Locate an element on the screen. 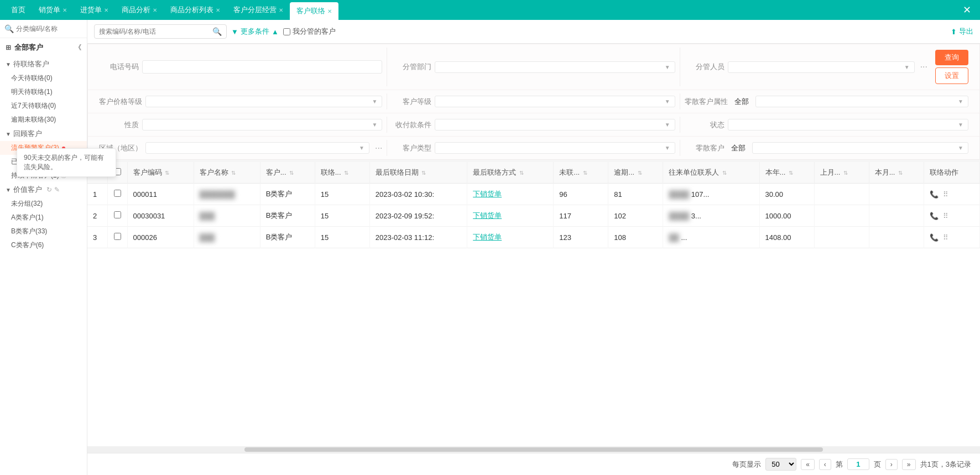  scrollbar-thumb is located at coordinates (534, 450).